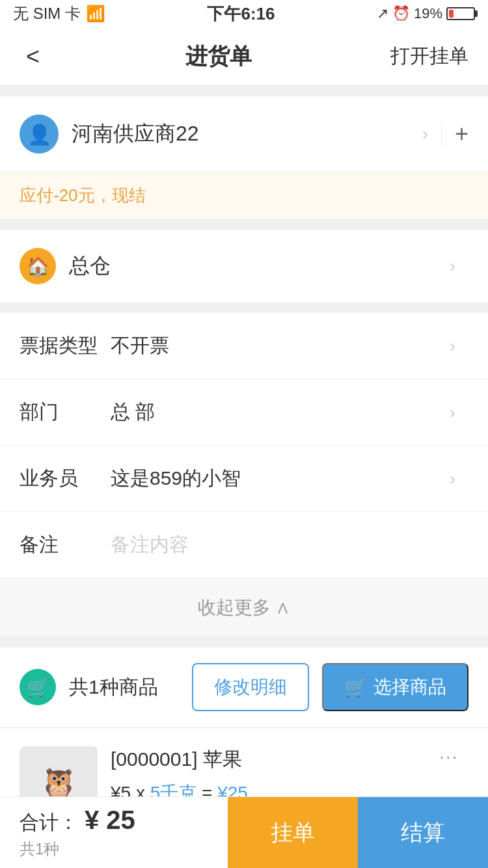  What do you see at coordinates (251, 687) in the screenshot?
I see `edit-detail-button: 修改明细` at bounding box center [251, 687].